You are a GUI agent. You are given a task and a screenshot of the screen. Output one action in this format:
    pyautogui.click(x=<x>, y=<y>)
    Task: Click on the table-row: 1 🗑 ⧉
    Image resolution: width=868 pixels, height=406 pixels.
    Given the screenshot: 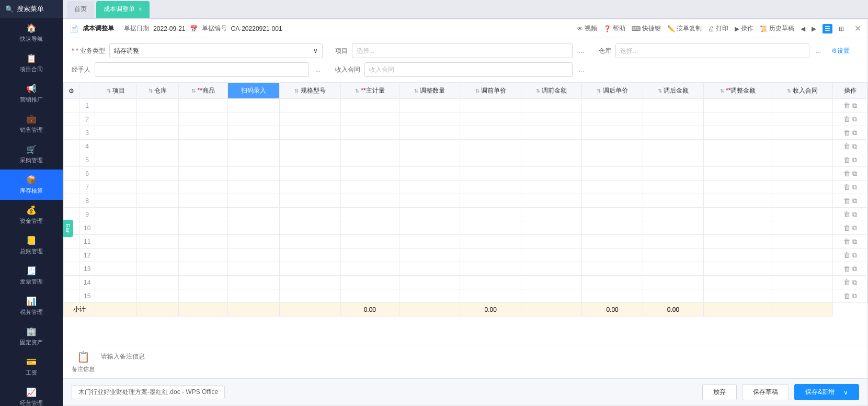 What is the action you would take?
    pyautogui.click(x=465, y=106)
    